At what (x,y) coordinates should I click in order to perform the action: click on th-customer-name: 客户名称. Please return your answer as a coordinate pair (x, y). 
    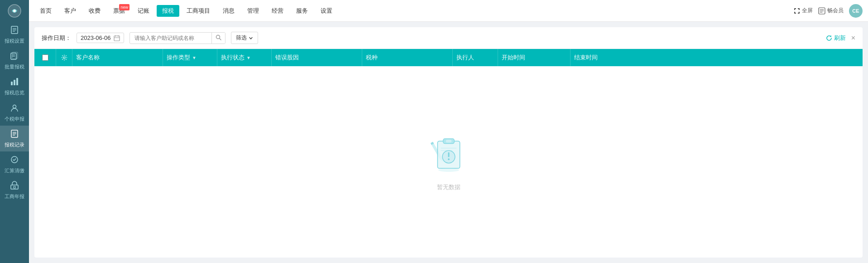
    Looking at the image, I should click on (118, 58).